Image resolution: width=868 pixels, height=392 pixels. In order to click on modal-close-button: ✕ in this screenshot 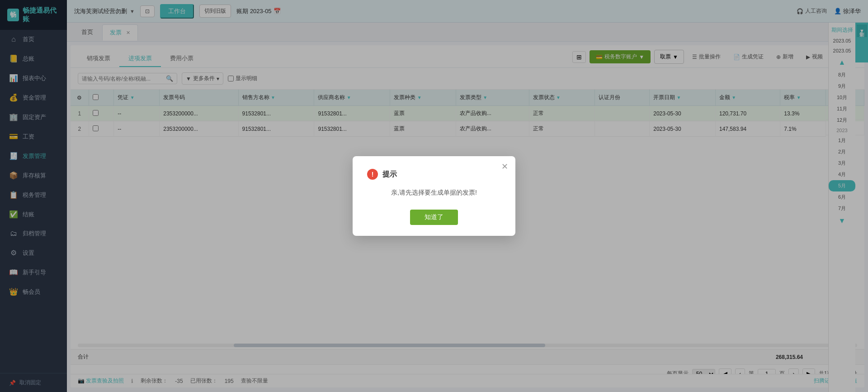, I will do `click(505, 167)`.